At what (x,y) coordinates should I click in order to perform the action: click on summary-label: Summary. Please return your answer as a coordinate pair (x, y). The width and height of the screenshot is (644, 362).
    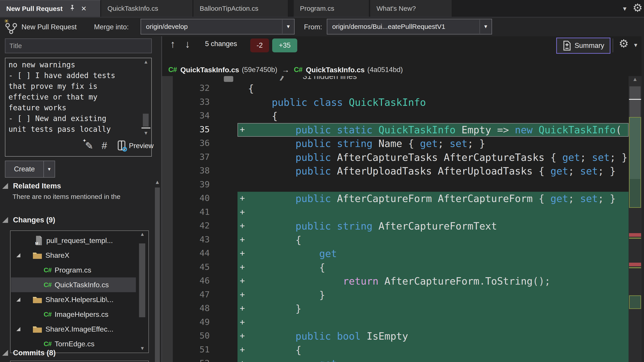
    Looking at the image, I should click on (590, 46).